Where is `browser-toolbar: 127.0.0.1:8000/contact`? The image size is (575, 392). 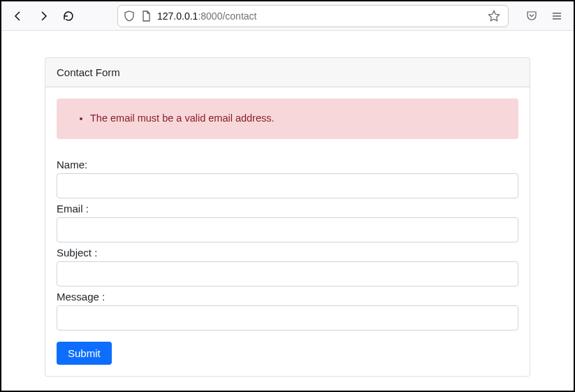
browser-toolbar: 127.0.0.1:8000/contact is located at coordinates (288, 16).